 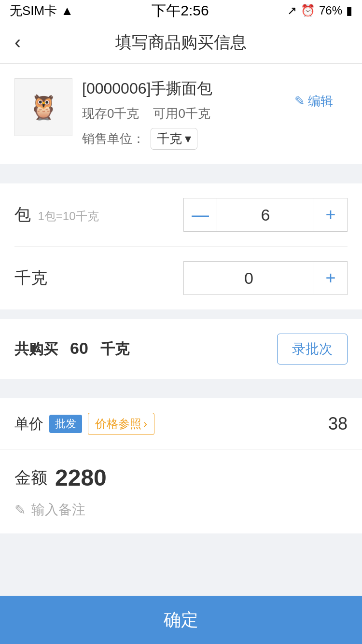 What do you see at coordinates (79, 348) in the screenshot?
I see `summary-quantity: 60` at bounding box center [79, 348].